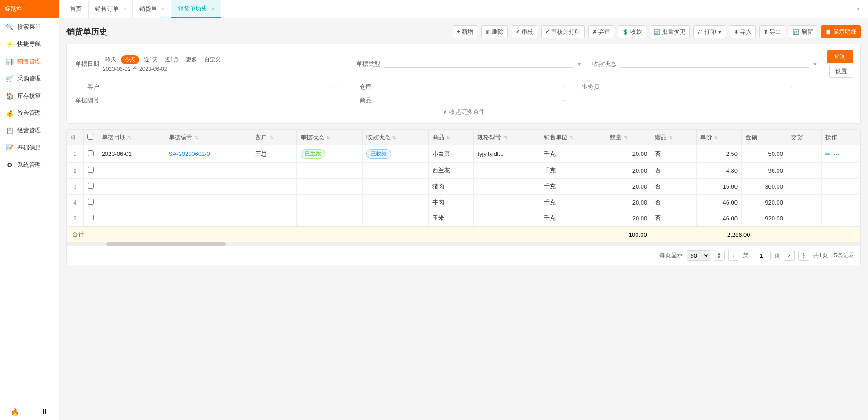  What do you see at coordinates (166, 244) in the screenshot?
I see `scrollbar-thumb` at bounding box center [166, 244].